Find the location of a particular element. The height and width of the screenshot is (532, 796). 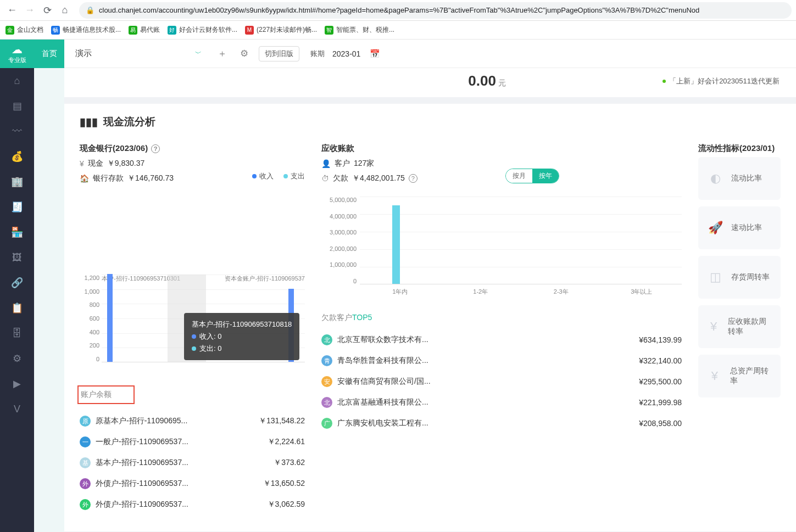

user-icon: 👤 is located at coordinates (326, 164).